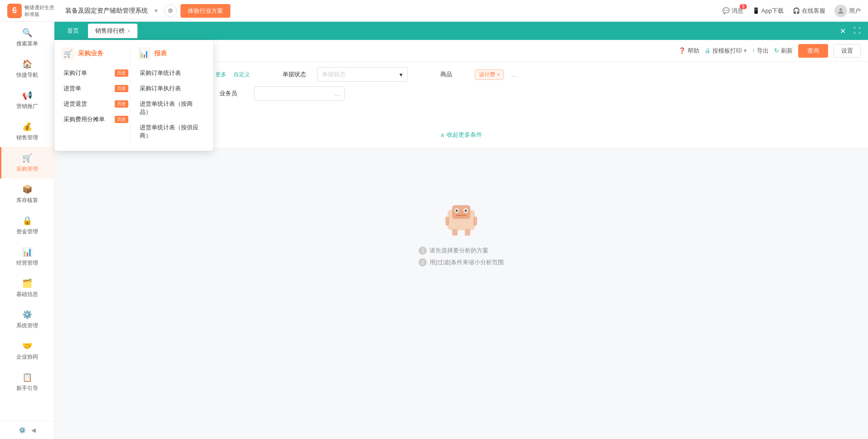  What do you see at coordinates (27, 132) in the screenshot?
I see `sidebar-item-sales: 💰 销售管理` at bounding box center [27, 132].